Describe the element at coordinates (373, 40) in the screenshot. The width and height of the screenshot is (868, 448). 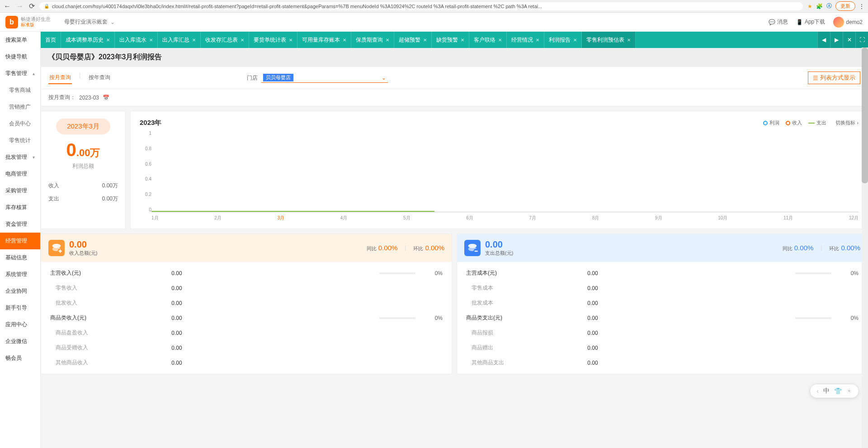
I see `tab: 保质期查询✕` at that location.